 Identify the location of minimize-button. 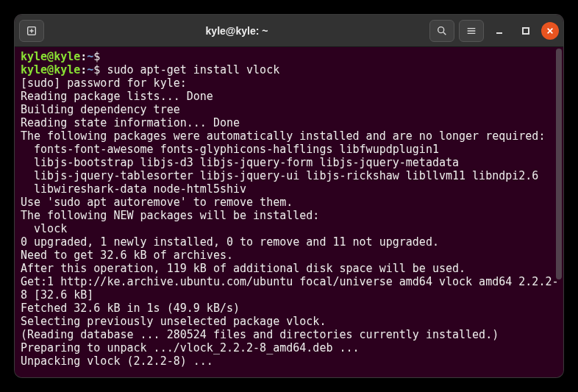
(499, 31).